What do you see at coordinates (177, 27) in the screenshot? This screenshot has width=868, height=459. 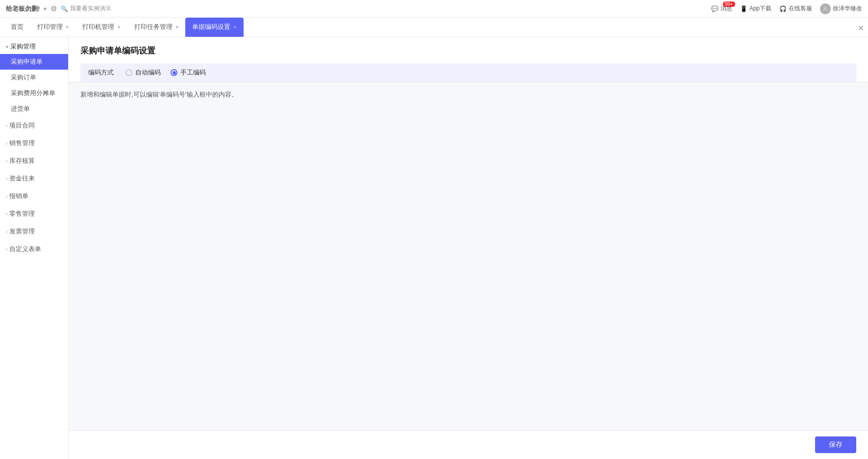 I see `tab-print-task-close: ×` at bounding box center [177, 27].